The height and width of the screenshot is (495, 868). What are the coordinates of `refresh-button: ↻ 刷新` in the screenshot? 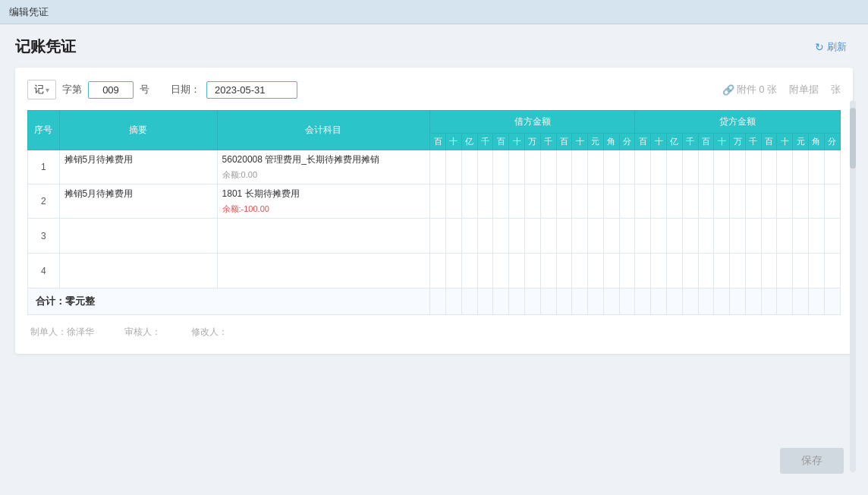 It's located at (831, 47).